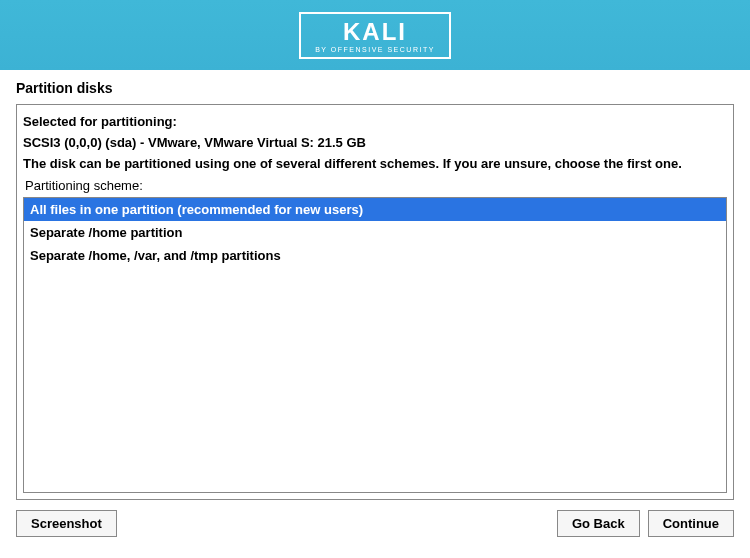 The image size is (750, 558). Describe the element at coordinates (375, 35) in the screenshot. I see `installer-header: KALI BY OFFENSIVE SECURITY` at that location.